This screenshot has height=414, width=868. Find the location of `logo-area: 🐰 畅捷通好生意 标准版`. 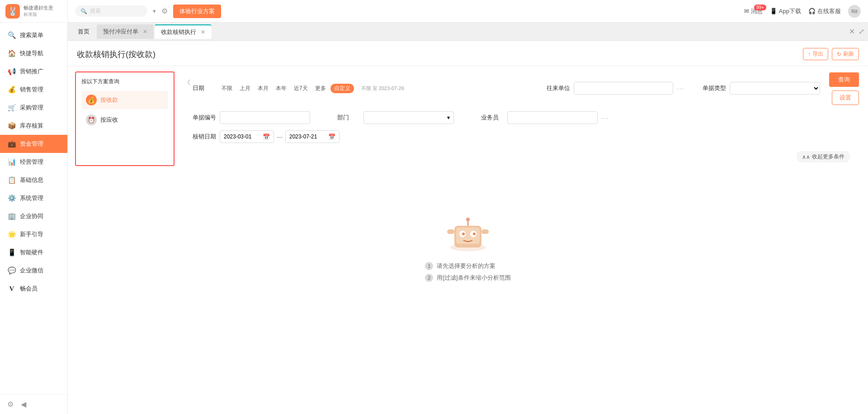

logo-area: 🐰 畅捷通好生意 标准版 is located at coordinates (33, 11).